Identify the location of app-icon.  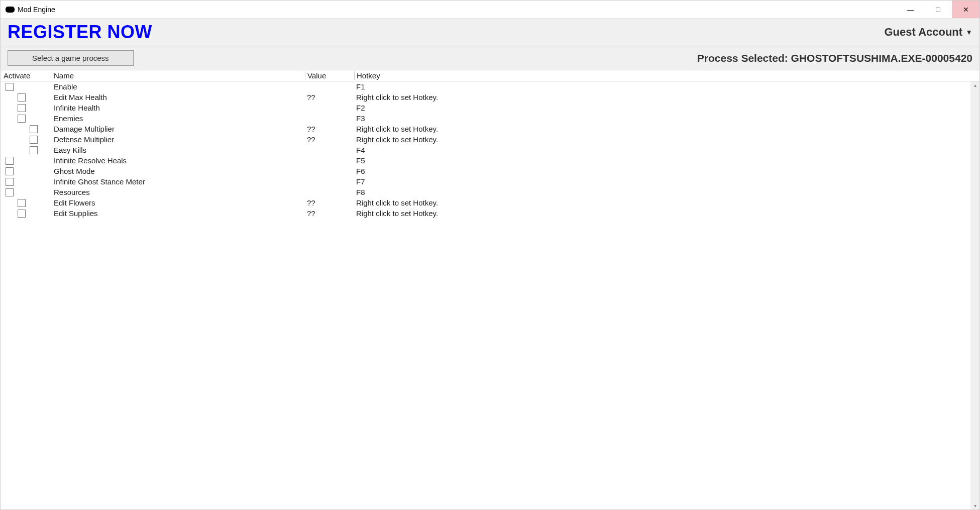
(10, 10).